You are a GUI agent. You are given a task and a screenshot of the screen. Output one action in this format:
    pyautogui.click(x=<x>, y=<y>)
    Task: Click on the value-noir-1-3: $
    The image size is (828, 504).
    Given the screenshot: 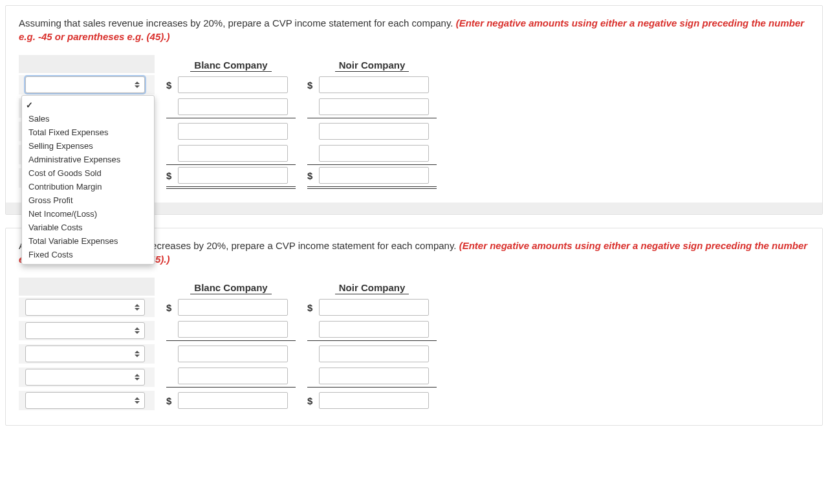 What is the action you would take?
    pyautogui.click(x=372, y=131)
    